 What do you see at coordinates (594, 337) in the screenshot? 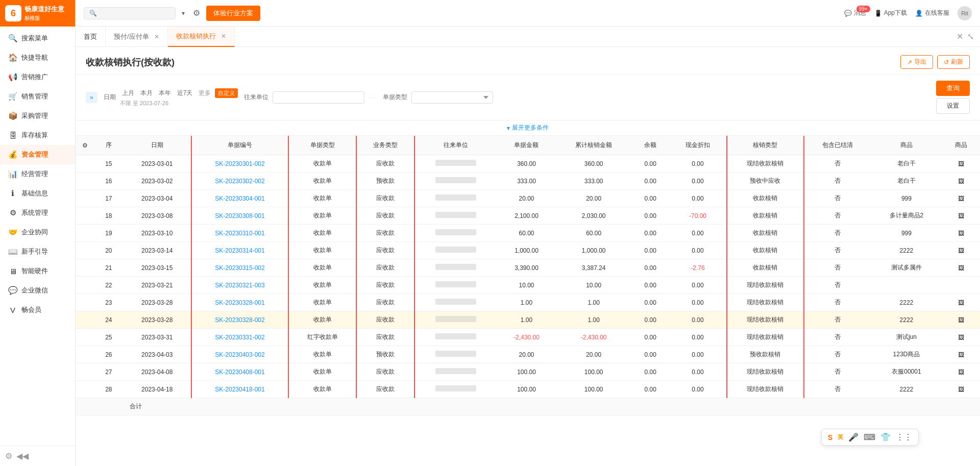
I see `table-cell: -2,430.00` at bounding box center [594, 337].